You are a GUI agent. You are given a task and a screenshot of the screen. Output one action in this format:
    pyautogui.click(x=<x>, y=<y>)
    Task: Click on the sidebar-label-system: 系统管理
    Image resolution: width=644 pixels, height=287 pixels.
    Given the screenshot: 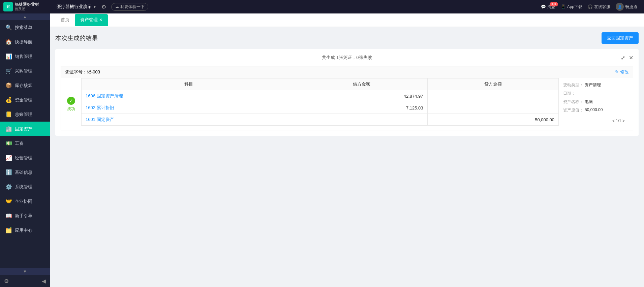 What is the action you would take?
    pyautogui.click(x=24, y=187)
    